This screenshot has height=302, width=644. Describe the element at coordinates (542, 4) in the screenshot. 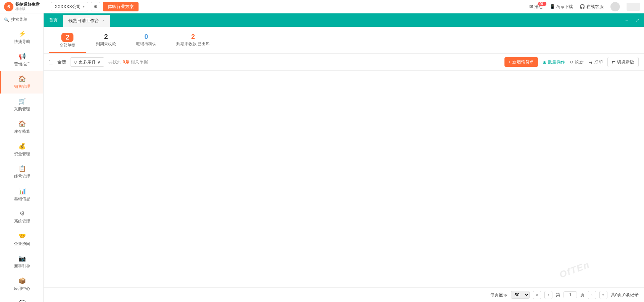

I see `message-badge: 99+` at that location.